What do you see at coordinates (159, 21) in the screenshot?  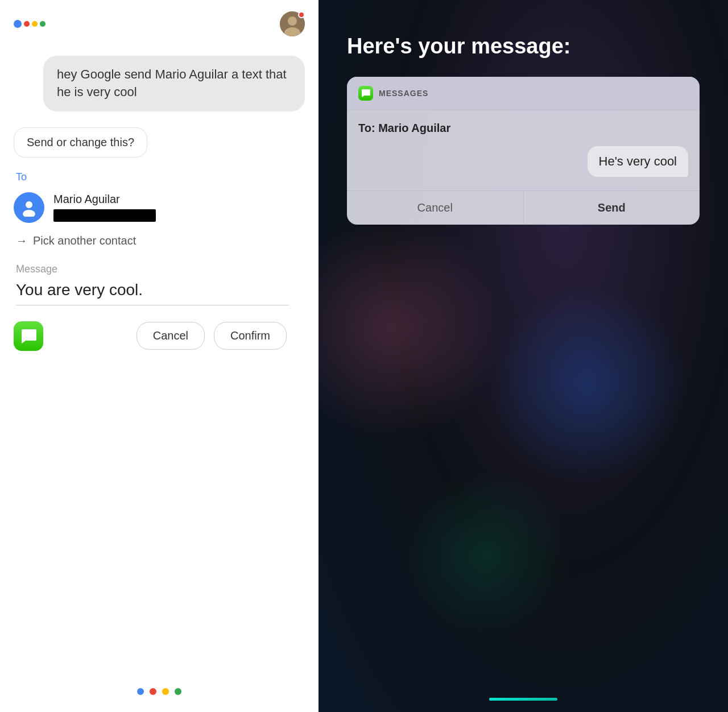 I see `left-header` at bounding box center [159, 21].